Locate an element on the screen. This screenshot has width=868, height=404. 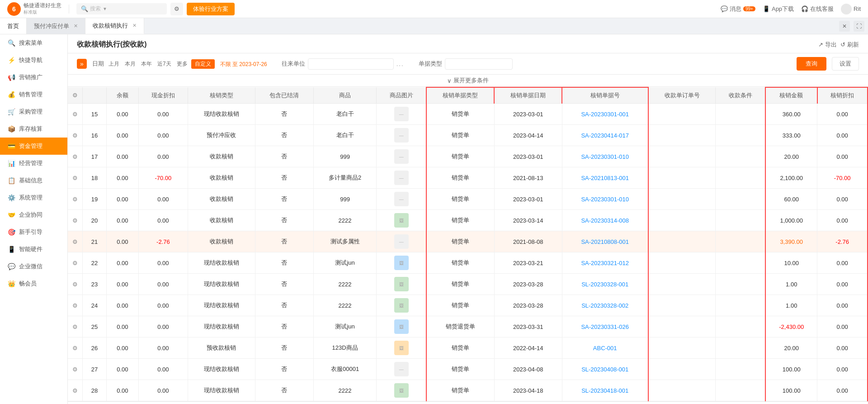
refresh-button: ↺ 刷新 is located at coordinates (850, 45).